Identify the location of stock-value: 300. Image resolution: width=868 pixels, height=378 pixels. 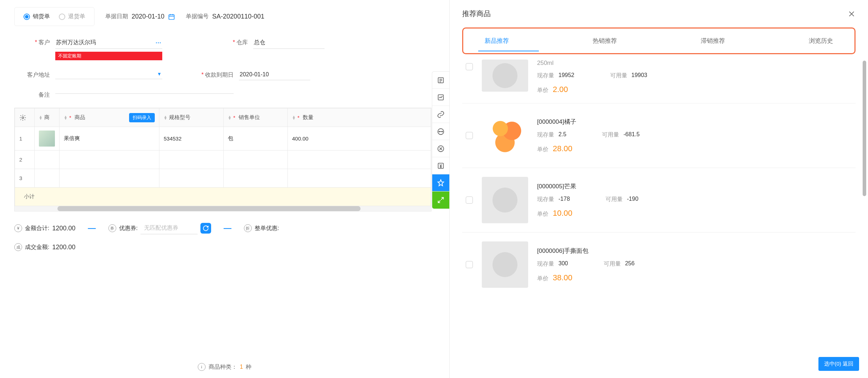
(563, 264).